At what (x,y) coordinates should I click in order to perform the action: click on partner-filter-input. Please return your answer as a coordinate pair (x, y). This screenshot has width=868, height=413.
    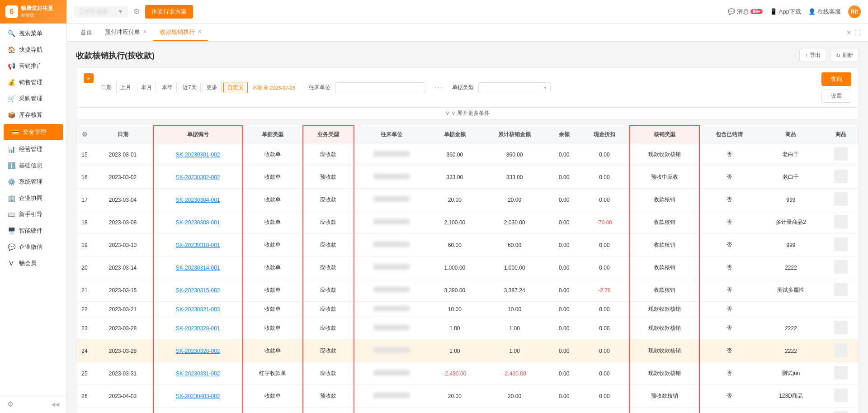
    Looking at the image, I should click on (380, 88).